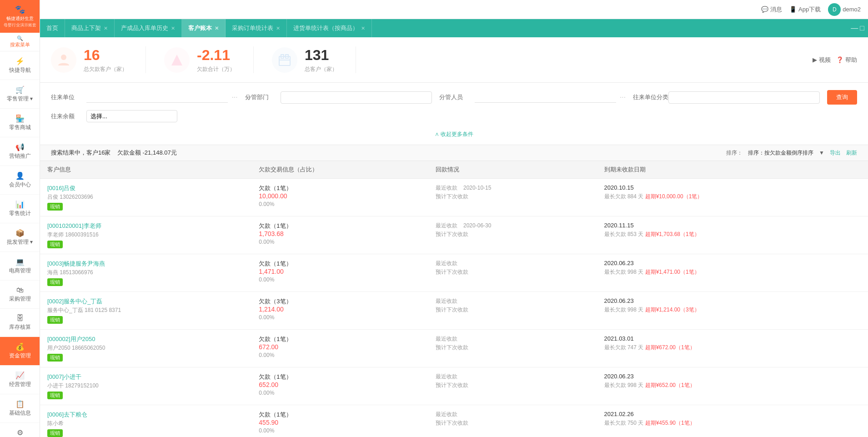 The image size is (868, 437). What do you see at coordinates (454, 311) in the screenshot?
I see `table-row: [0002]服务中心_丁磊 服务中心_丁磊 181 0125 8371 现销 欠…` at bounding box center [454, 311].